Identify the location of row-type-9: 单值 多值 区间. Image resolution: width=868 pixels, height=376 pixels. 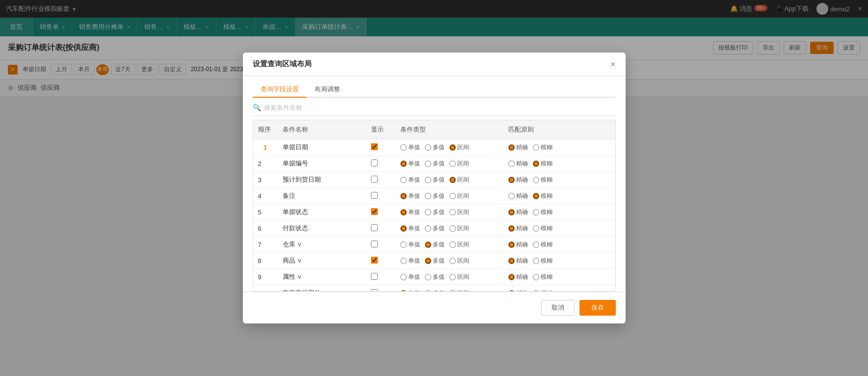
(449, 277).